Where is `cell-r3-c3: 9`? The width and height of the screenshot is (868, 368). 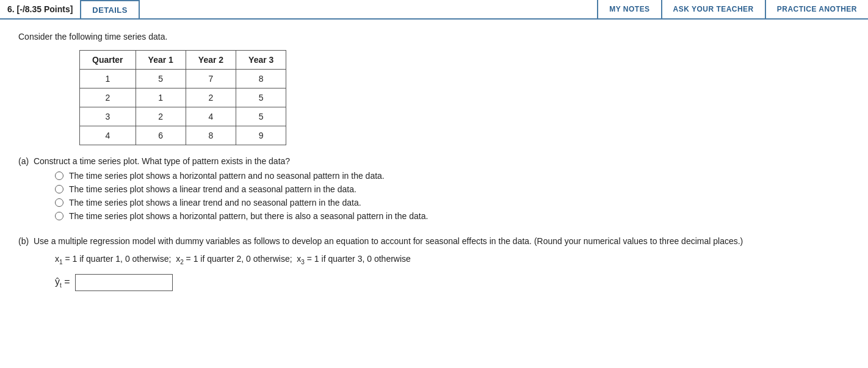 cell-r3-c3: 9 is located at coordinates (261, 135).